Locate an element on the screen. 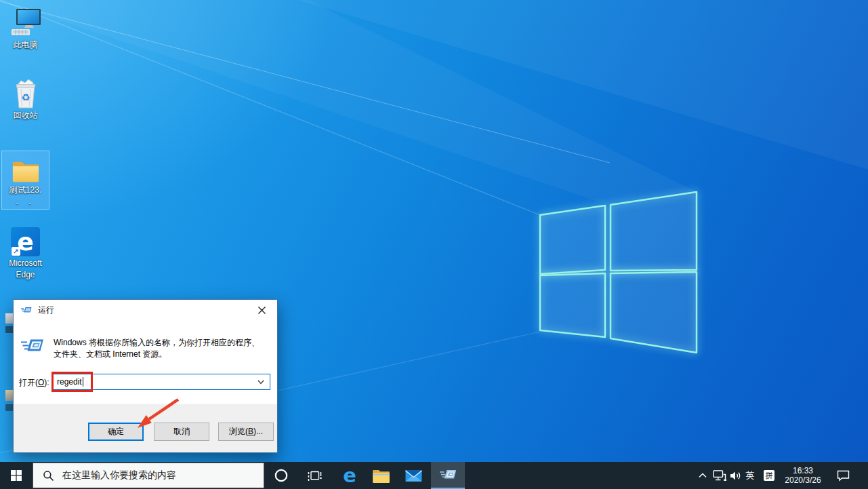 The height and width of the screenshot is (489, 868). desktop-icon-microsoft-edge: e ↗ Microsoft Edge is located at coordinates (26, 252).